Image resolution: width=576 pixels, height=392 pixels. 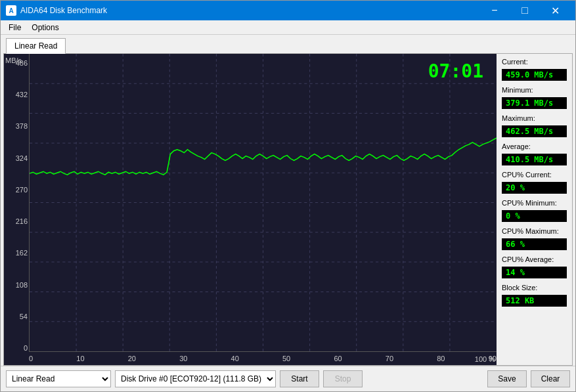 I want to click on timer-display: 07:01, so click(x=456, y=71).